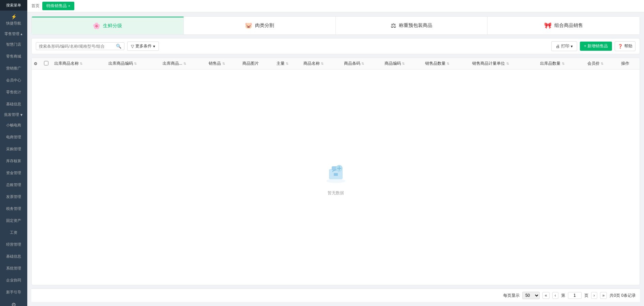 The height and width of the screenshot is (306, 644). What do you see at coordinates (80, 46) in the screenshot?
I see `search-box: 🔍` at bounding box center [80, 46].